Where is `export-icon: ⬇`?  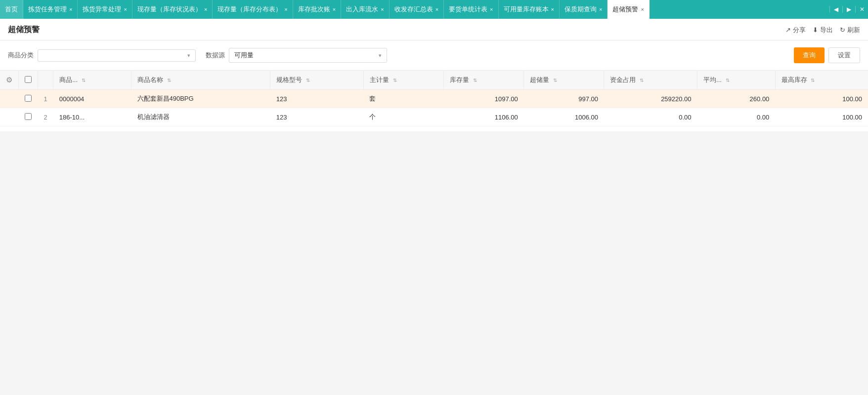 export-icon: ⬇ is located at coordinates (816, 30).